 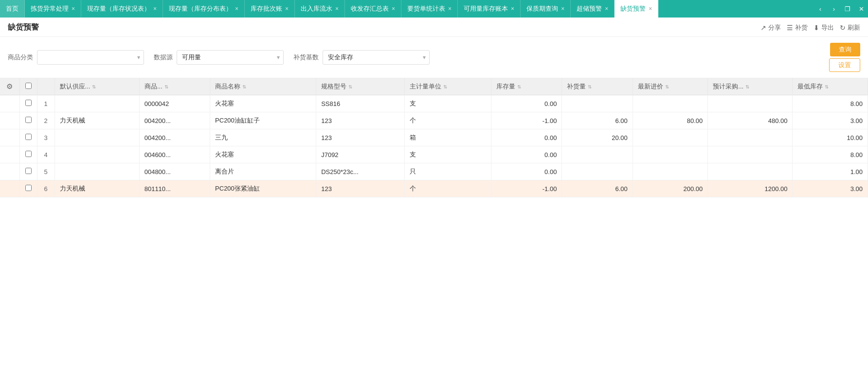 What do you see at coordinates (845, 57) in the screenshot?
I see `filter-actions: 查询 设置` at bounding box center [845, 57].